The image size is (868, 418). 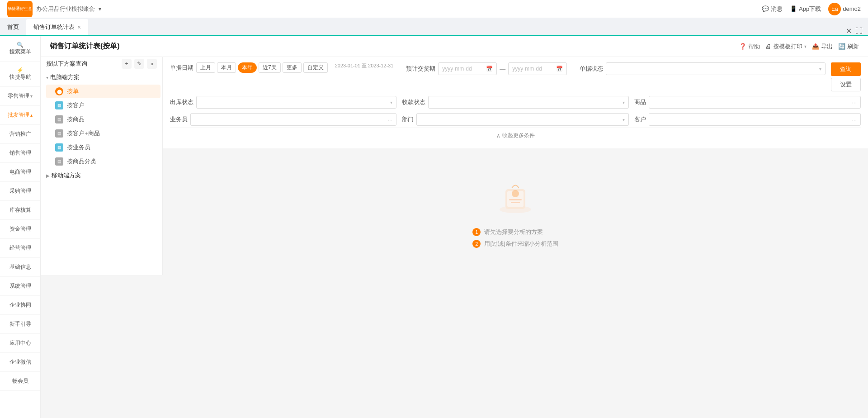 What do you see at coordinates (226, 68) in the screenshot?
I see `date-btn-thismonth: 本月` at bounding box center [226, 68].